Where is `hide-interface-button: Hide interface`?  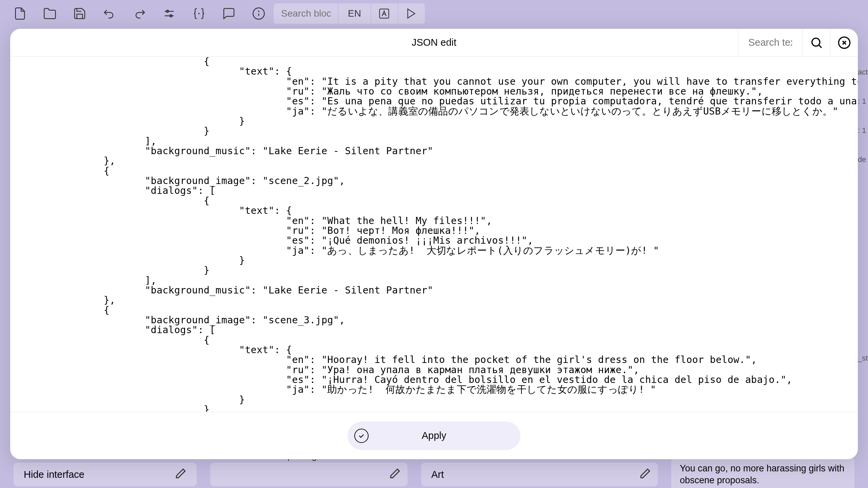
hide-interface-button: Hide interface is located at coordinates (105, 474).